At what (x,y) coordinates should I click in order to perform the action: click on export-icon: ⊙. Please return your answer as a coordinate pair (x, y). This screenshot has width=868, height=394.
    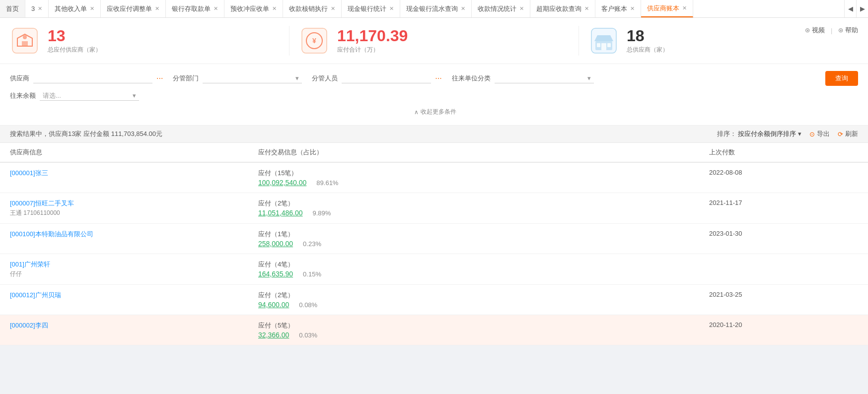
    Looking at the image, I should click on (812, 134).